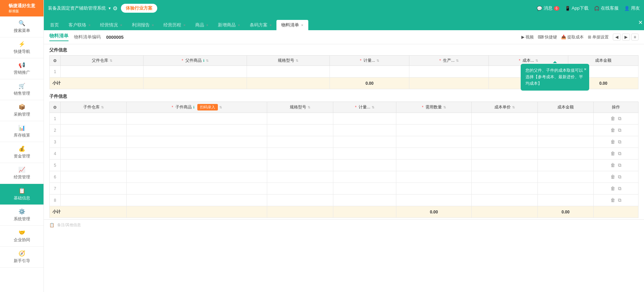 The image size is (644, 292). Describe the element at coordinates (79, 25) in the screenshot. I see `nav-tab-客户联络: 客户联络×` at that location.